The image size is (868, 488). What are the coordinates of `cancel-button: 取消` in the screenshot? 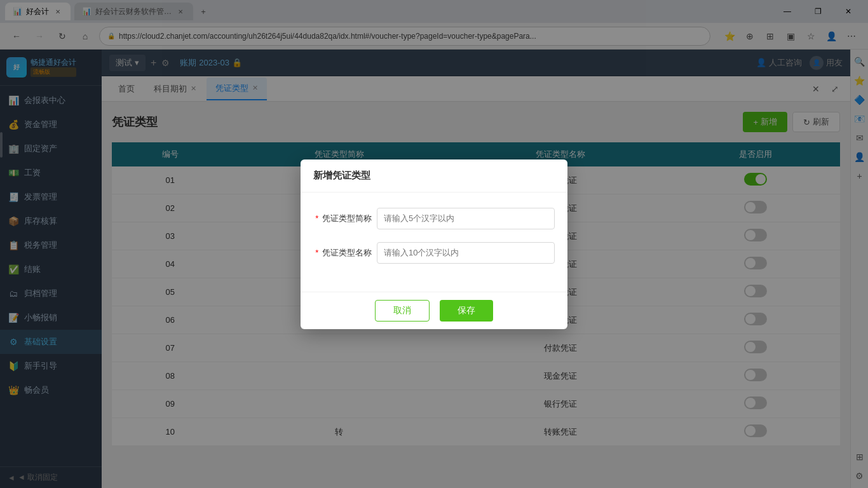 It's located at (402, 311).